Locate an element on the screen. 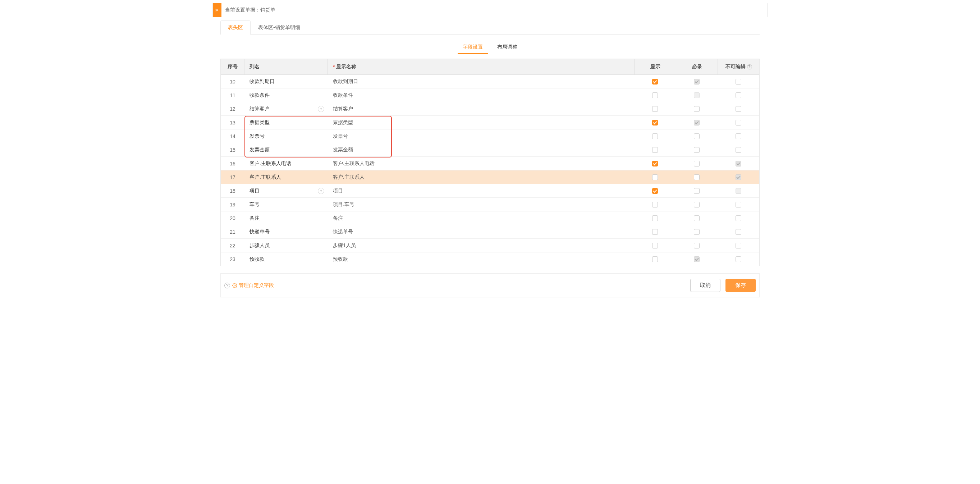 The width and height of the screenshot is (980, 484). header-seq: 序号 is located at coordinates (233, 67).